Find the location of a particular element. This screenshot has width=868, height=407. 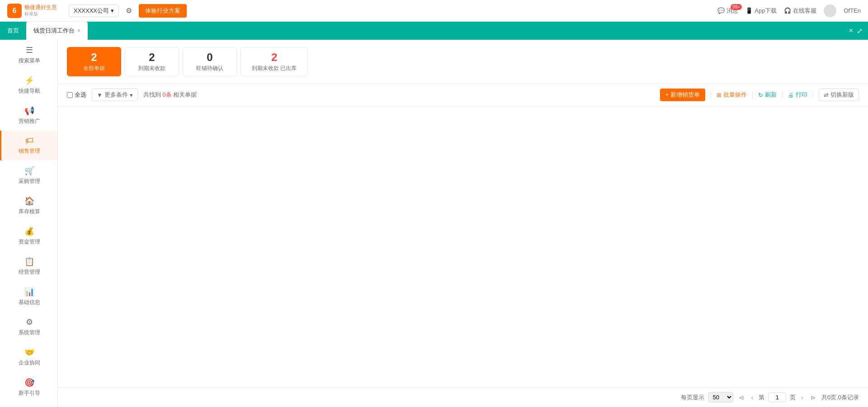

stat-label-overdue: 到期未收款 is located at coordinates (152, 69).